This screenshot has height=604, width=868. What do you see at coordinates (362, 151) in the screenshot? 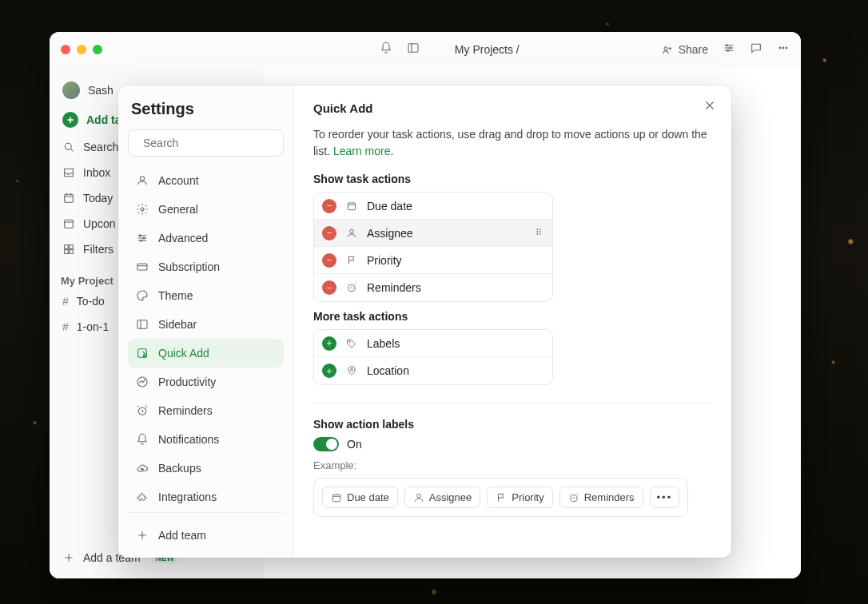
I see `learn-more-link: Learn more` at bounding box center [362, 151].